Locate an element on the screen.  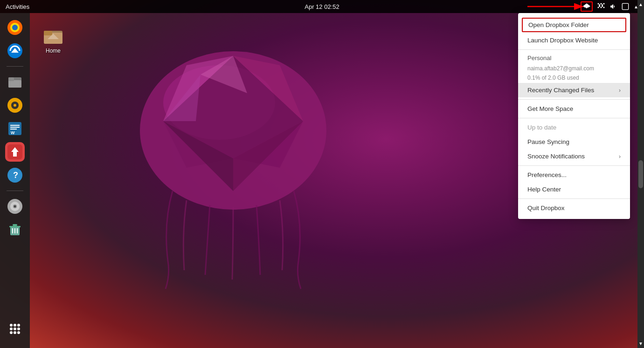
menu-item-pause-syncing: Pause Syncing is located at coordinates (574, 142).